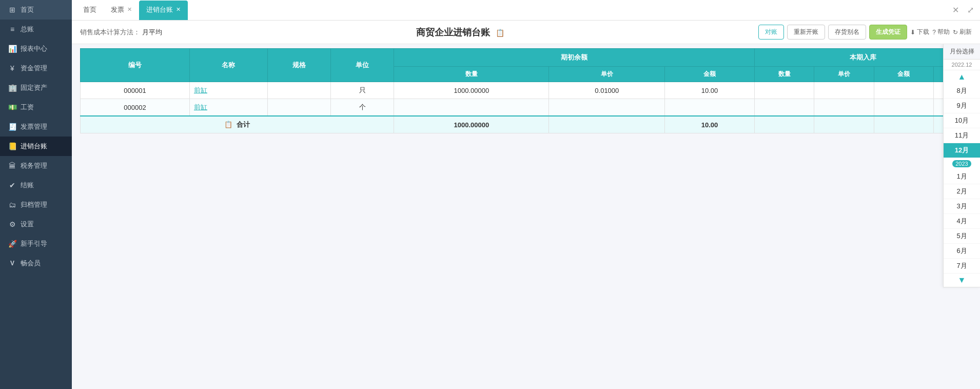 The width and height of the screenshot is (980, 389). What do you see at coordinates (90, 10) in the screenshot?
I see `tab-home: 首页` at bounding box center [90, 10].